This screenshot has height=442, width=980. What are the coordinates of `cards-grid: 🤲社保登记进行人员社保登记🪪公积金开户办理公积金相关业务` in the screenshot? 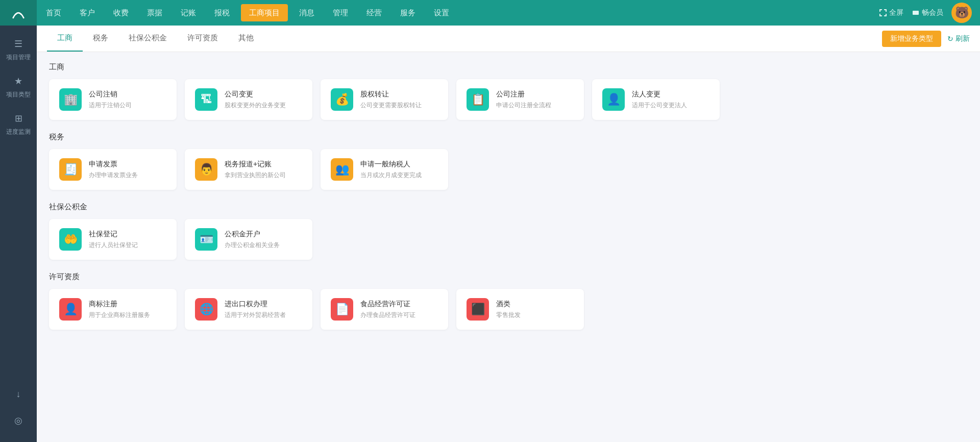 It's located at (508, 239).